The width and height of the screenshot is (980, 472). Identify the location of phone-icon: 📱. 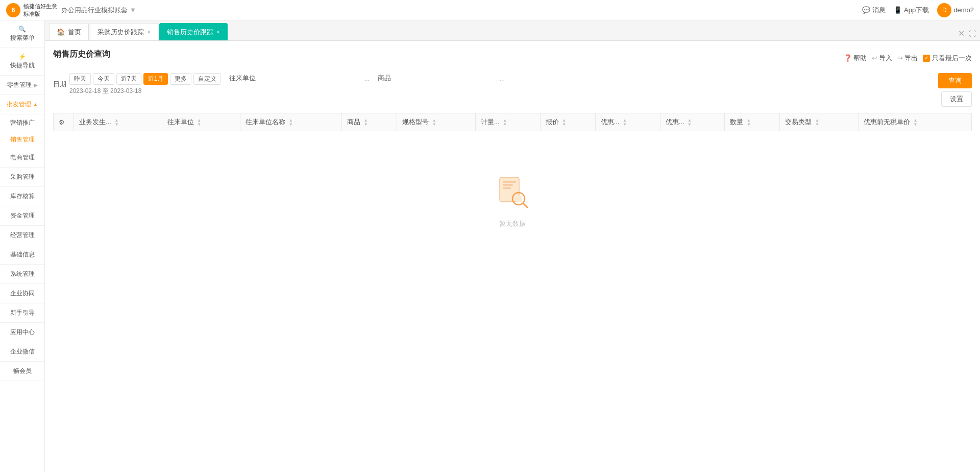
(898, 10).